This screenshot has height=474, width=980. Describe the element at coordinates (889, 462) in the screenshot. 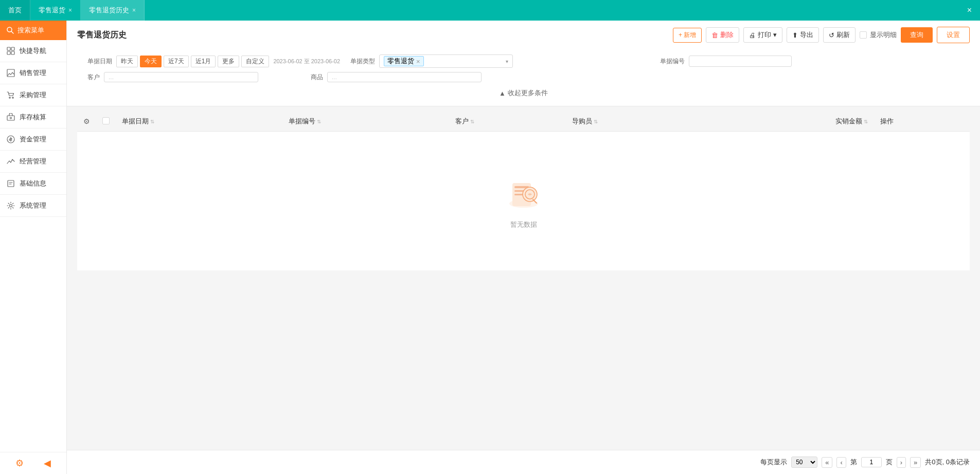

I see `page-unit: 页` at that location.